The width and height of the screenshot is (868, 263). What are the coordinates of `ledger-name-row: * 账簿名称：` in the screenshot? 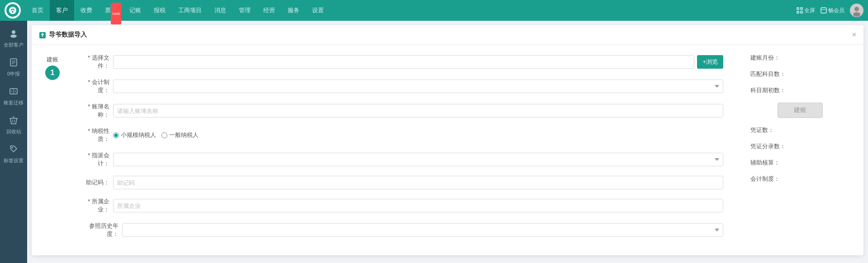 It's located at (401, 111).